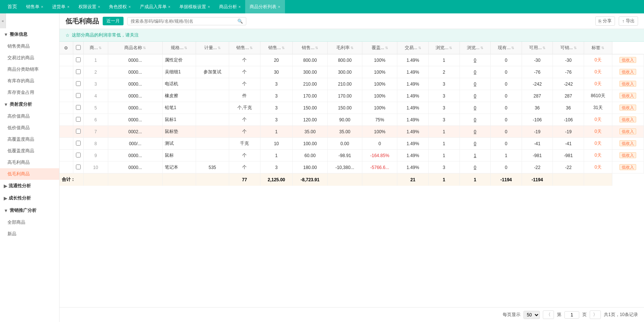 The width and height of the screenshot is (644, 322). I want to click on sidebar-group-circulation: ▶ 流通性分析, so click(30, 186).